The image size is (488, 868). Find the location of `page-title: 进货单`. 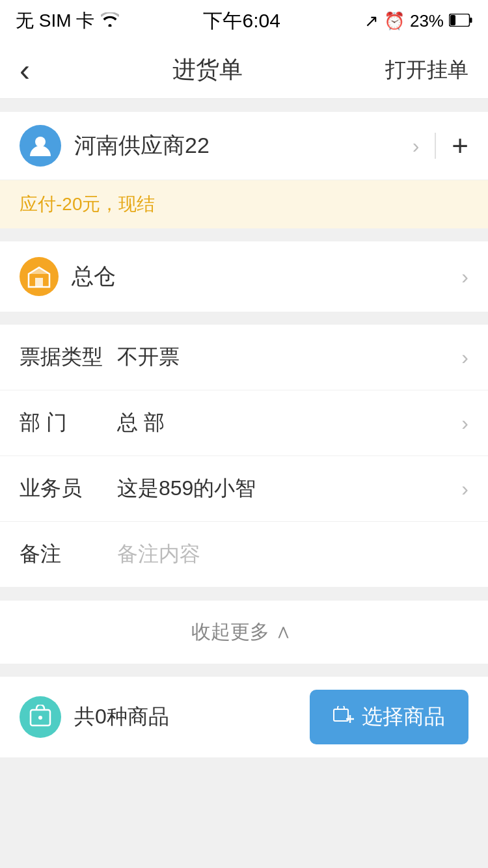

page-title: 进货单 is located at coordinates (208, 70).